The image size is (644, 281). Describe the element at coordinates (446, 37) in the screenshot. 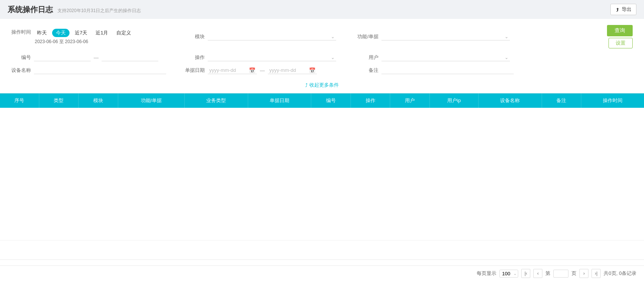

I see `function-select-wrap: ⌄` at that location.